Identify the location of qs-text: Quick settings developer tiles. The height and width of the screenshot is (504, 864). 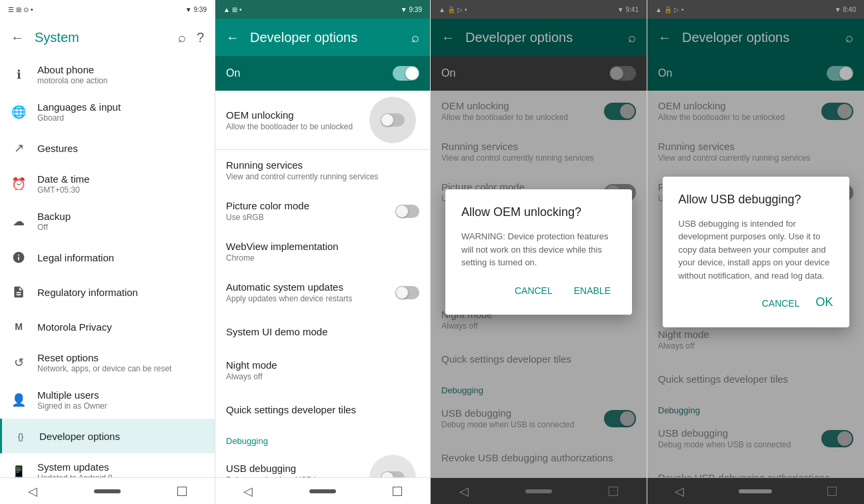
(323, 409).